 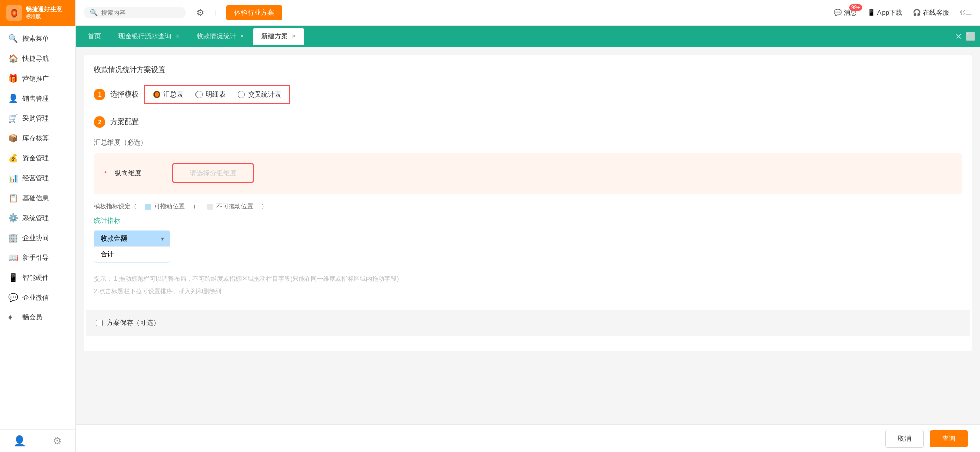 What do you see at coordinates (902, 13) in the screenshot?
I see `topbar-right: 💬 消息 99+ 📱 App下载 🎧 在线客服 张三` at bounding box center [902, 13].